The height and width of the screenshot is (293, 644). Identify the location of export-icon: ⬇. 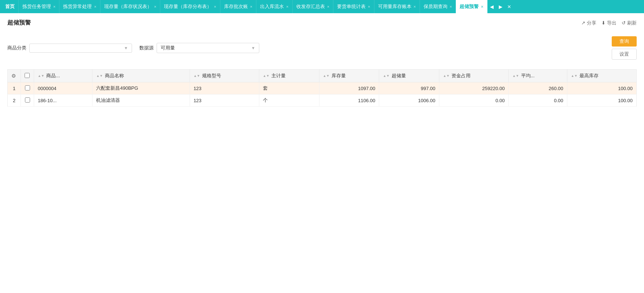
(604, 23).